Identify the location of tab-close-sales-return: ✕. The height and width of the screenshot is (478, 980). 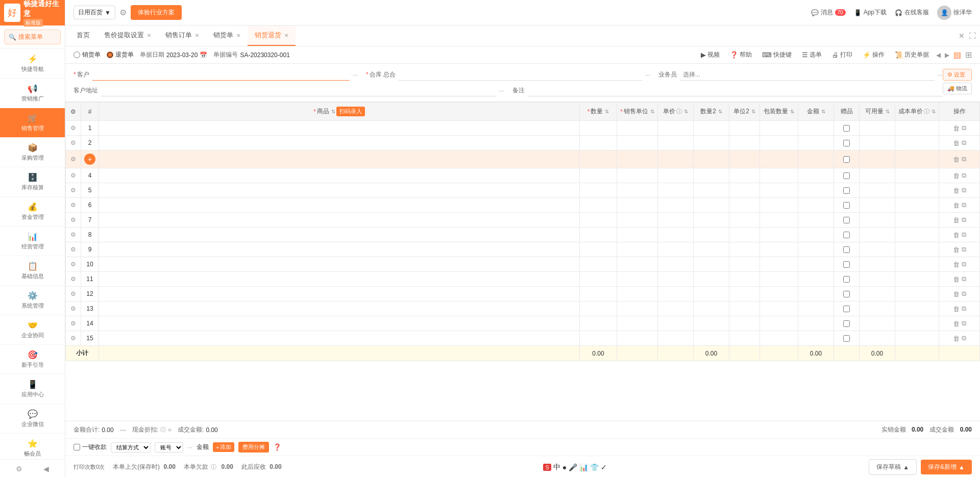
(286, 36).